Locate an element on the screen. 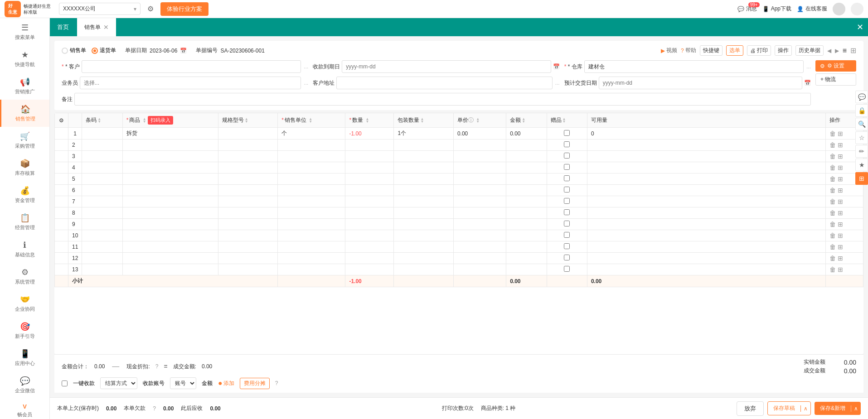  sort-qty: ▲▼ is located at coordinates (367, 120).